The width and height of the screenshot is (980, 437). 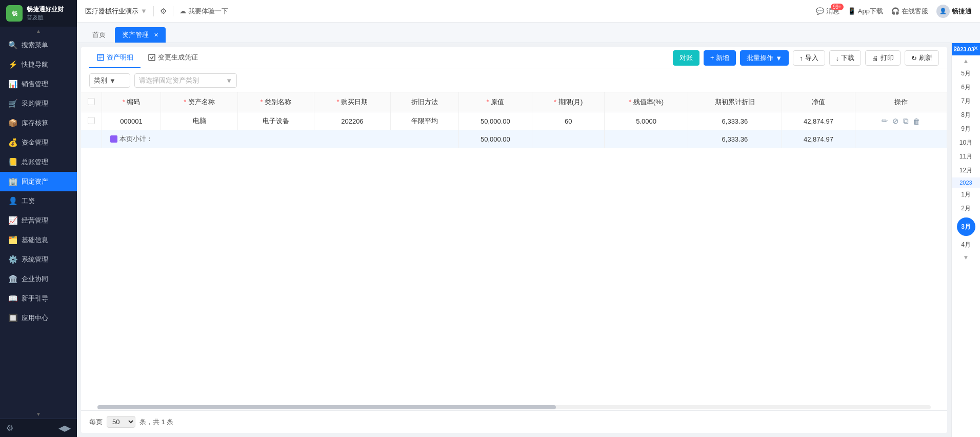 What do you see at coordinates (966, 74) in the screenshot?
I see `calendar-month-5: 5月` at bounding box center [966, 74].